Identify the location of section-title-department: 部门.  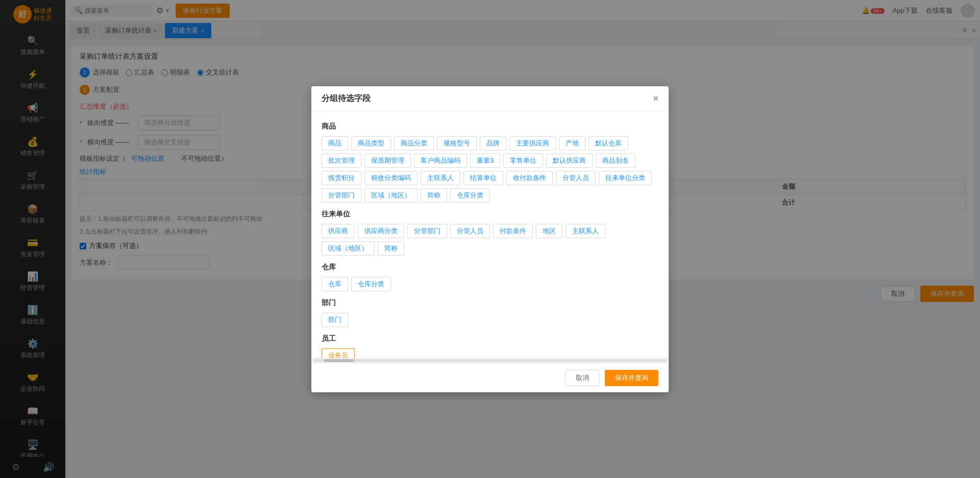
(490, 303).